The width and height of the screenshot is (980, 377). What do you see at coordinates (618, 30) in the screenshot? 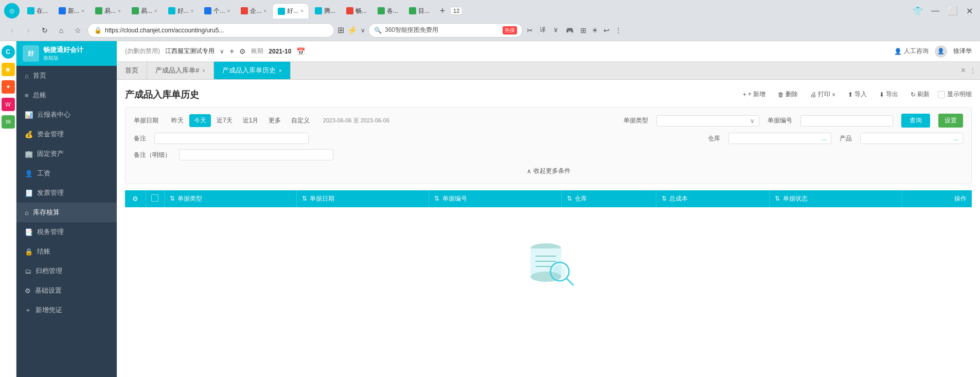
I see `more-btn: ⋮` at bounding box center [618, 30].